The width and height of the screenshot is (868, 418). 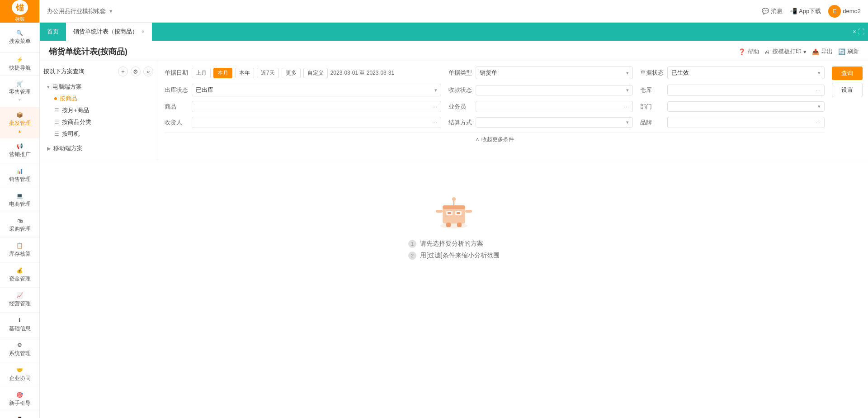 What do you see at coordinates (102, 99) in the screenshot?
I see `tree-item-by-goods: 按商品` at bounding box center [102, 99].